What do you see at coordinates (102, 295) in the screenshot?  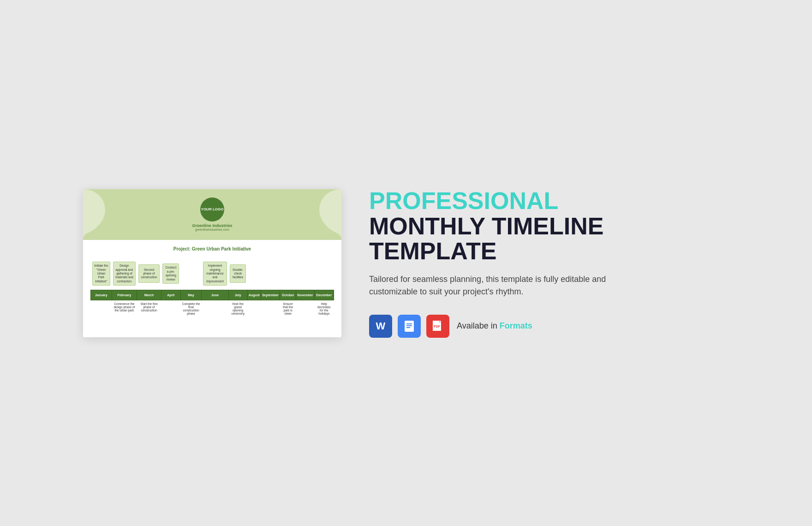 I see `month-jan: January` at bounding box center [102, 295].